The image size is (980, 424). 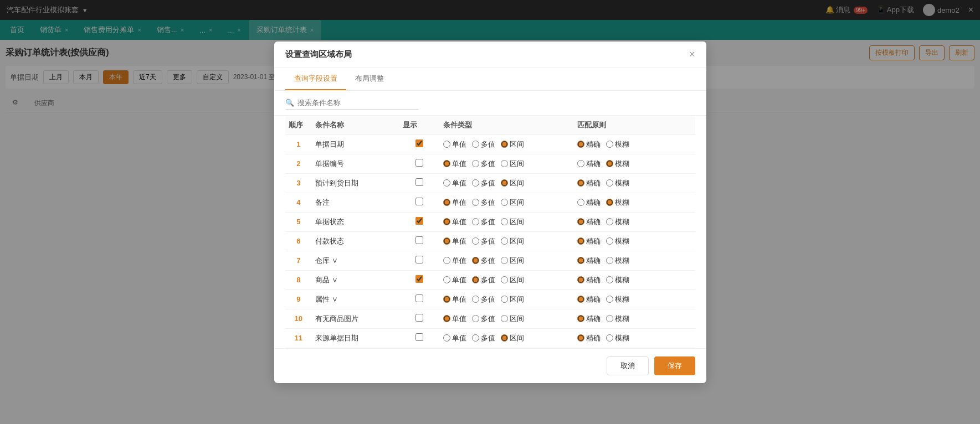 I want to click on match-radio-模糊-9, so click(x=609, y=319).